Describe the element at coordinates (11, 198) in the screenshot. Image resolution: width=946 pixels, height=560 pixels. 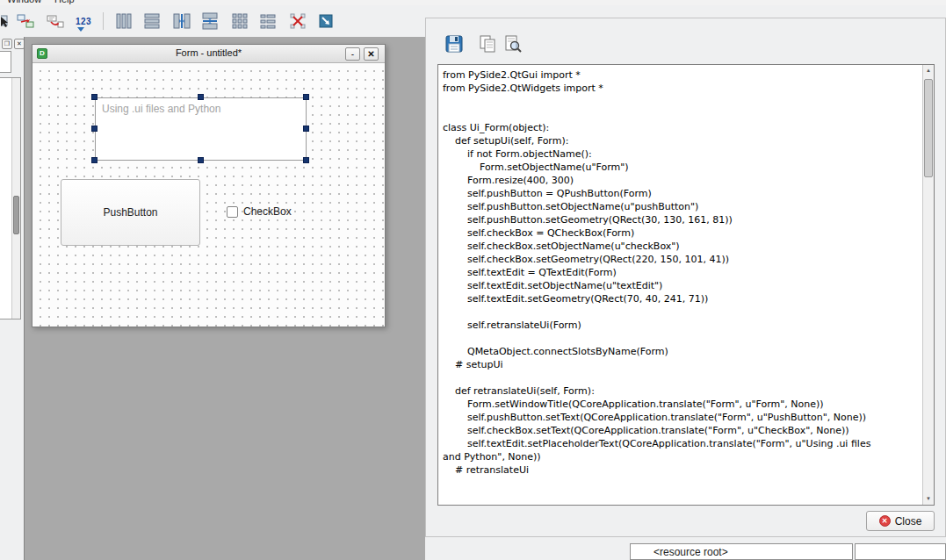
I see `widgetbox-panel` at that location.